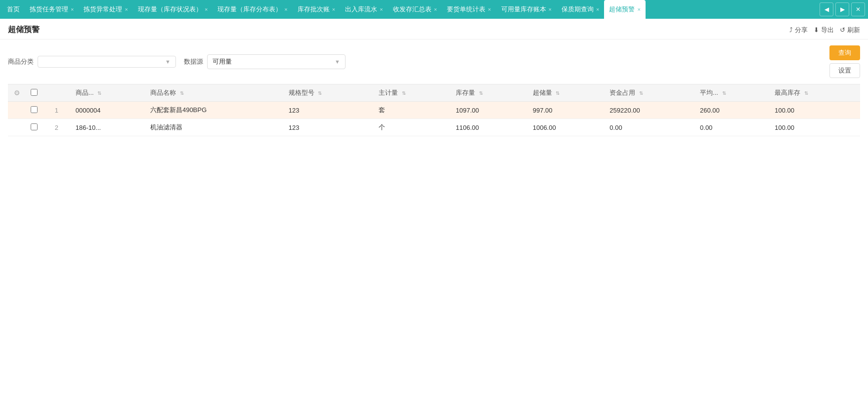  What do you see at coordinates (434, 29) in the screenshot?
I see `page-header: 超储预警 ⤴ 分享 ⬇ 导出 ↺ 刷新` at bounding box center [434, 29].